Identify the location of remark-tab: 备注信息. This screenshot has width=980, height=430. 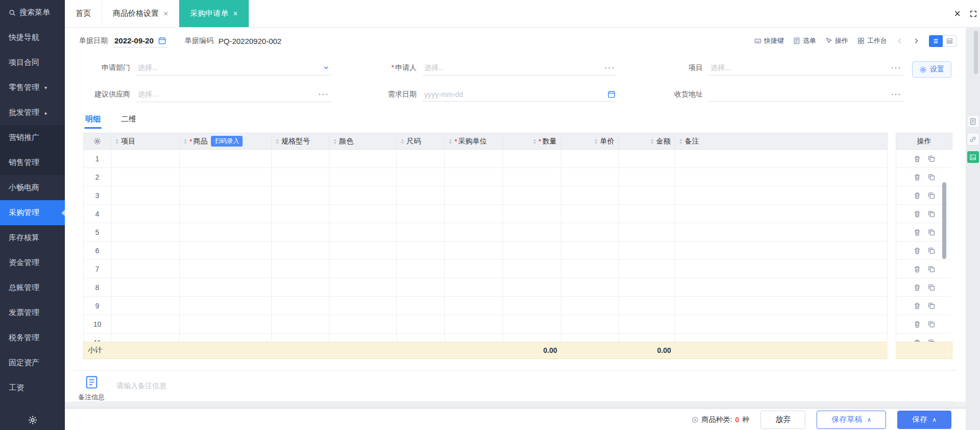
(91, 386).